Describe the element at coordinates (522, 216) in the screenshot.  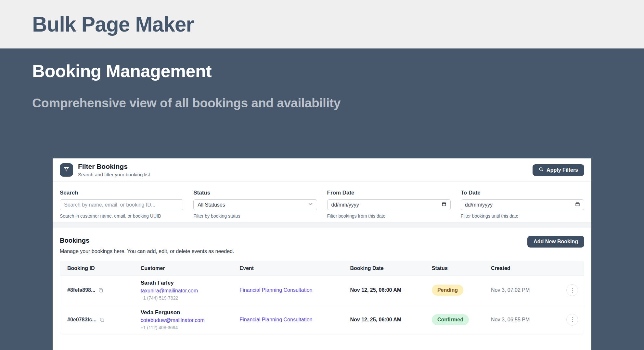
I see `to-date-help: Filter bookings until this date` at that location.